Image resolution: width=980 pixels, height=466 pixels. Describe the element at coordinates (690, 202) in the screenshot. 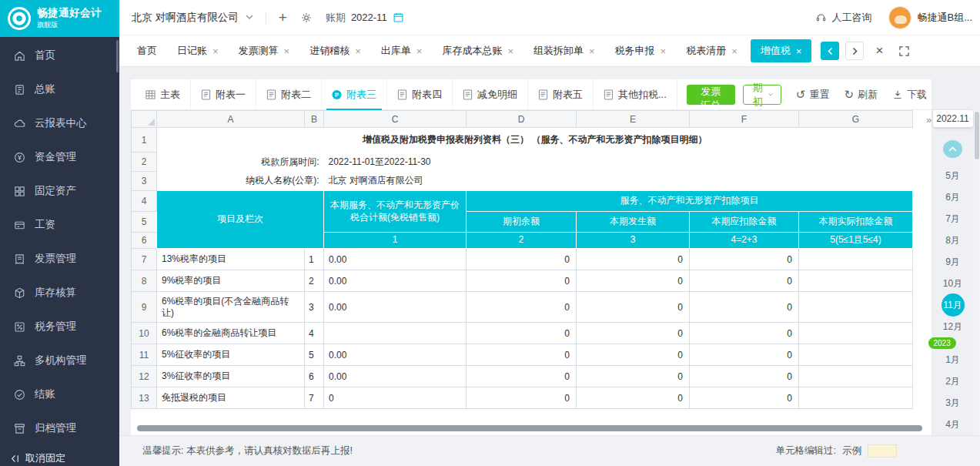

I see `header-group: 服务、不动产和无形资产扣除项目` at that location.